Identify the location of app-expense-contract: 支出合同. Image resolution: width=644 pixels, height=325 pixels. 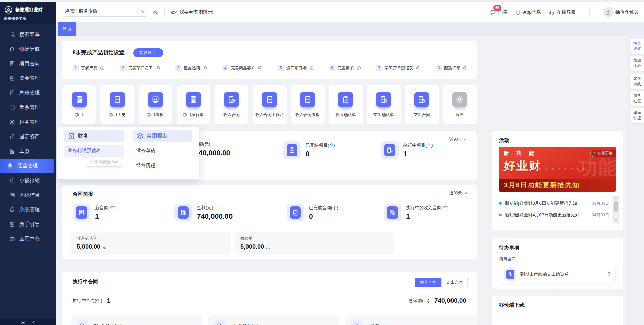
(422, 105).